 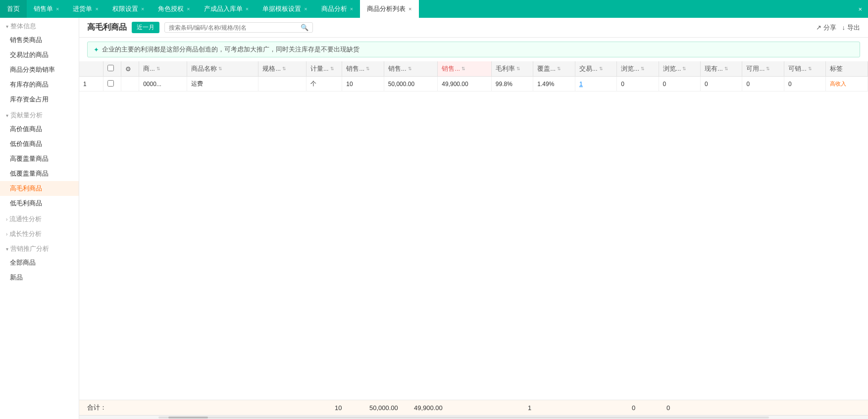 What do you see at coordinates (352, 9) in the screenshot?
I see `close-analysis-tab: ×` at bounding box center [352, 9].